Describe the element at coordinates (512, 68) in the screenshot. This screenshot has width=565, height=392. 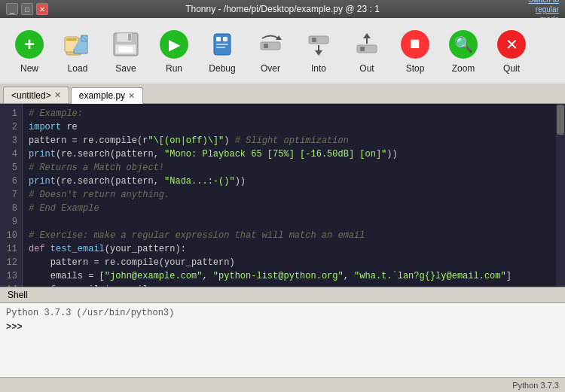
I see `quit-label: Quit` at that location.